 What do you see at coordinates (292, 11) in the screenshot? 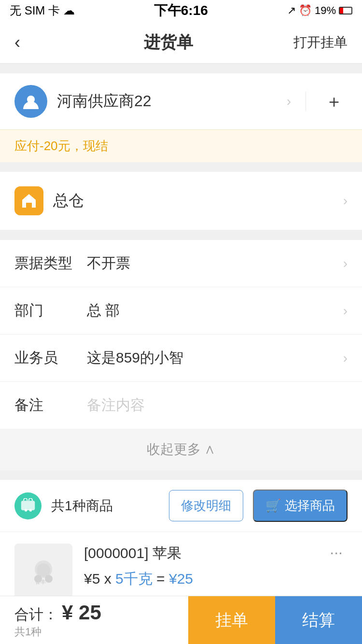
I see `location-icon: ↗` at bounding box center [292, 11].